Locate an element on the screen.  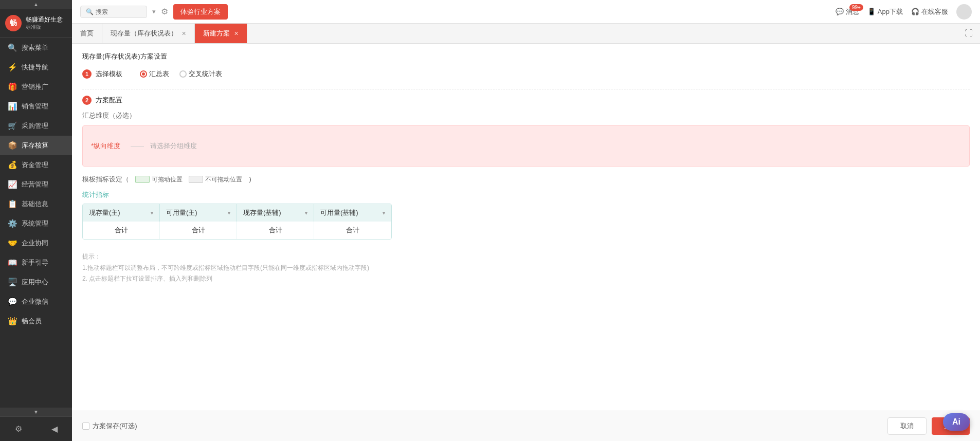
tab-home: 首页 is located at coordinates (87, 33).